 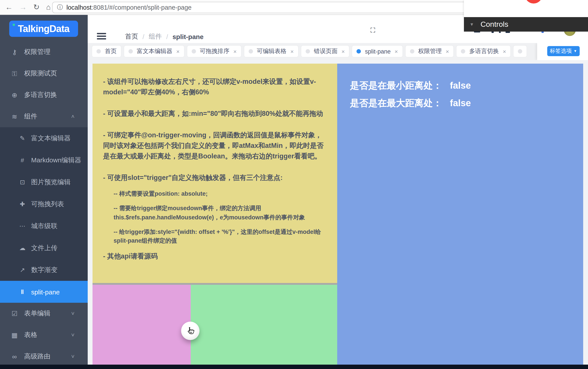 What do you see at coordinates (190, 331) in the screenshot?
I see `split-drag-trigger` at bounding box center [190, 331].